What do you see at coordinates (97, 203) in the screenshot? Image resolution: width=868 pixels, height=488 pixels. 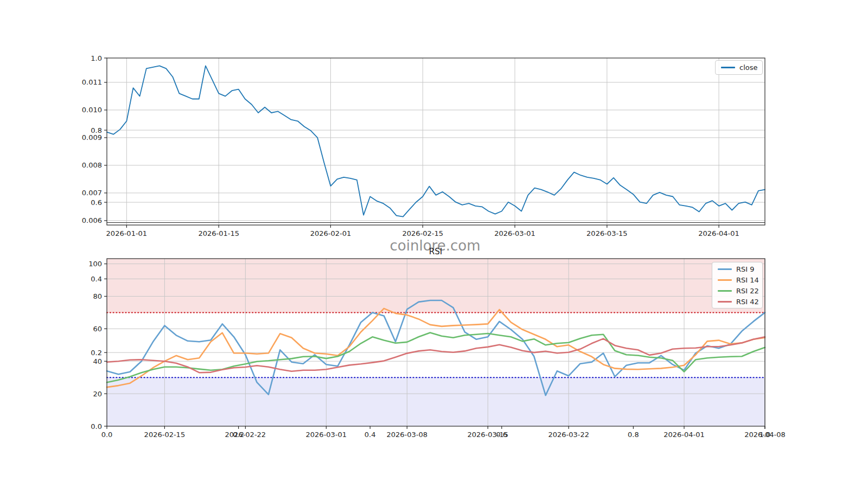 I see `y-tick-label-twin: 0.6` at bounding box center [97, 203].